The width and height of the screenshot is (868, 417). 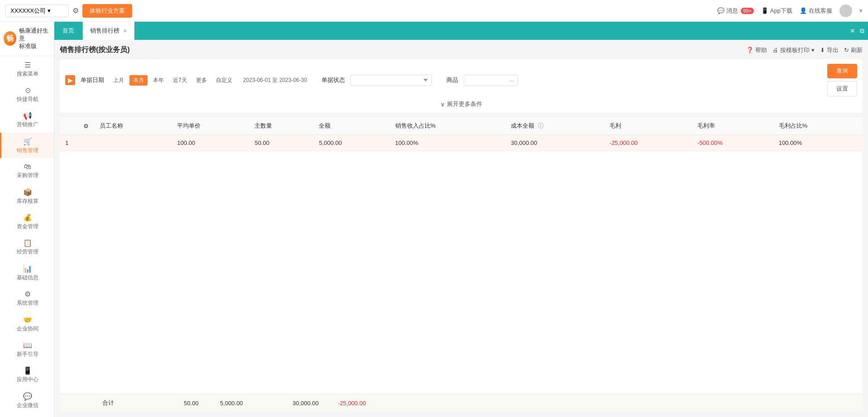 What do you see at coordinates (862, 31) in the screenshot?
I see `tab-restore-icon: ⧉` at bounding box center [862, 31].